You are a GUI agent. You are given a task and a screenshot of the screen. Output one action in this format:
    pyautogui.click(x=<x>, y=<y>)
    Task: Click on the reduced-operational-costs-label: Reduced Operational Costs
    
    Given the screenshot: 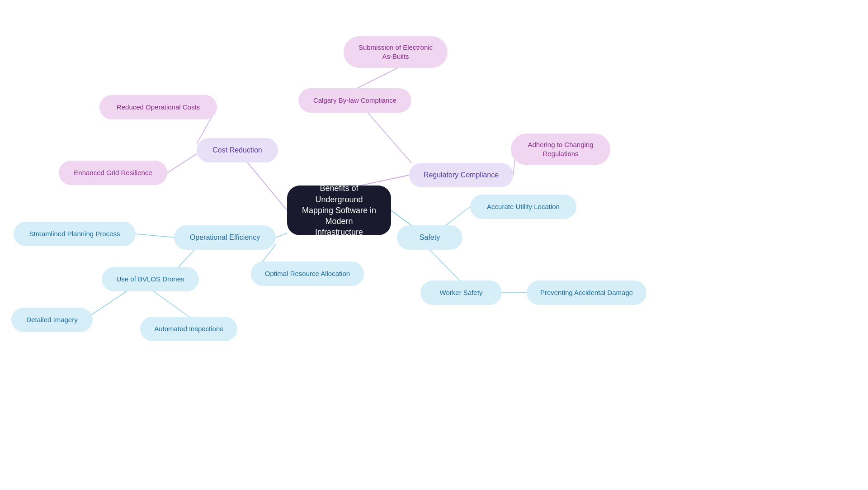 What is the action you would take?
    pyautogui.click(x=158, y=107)
    